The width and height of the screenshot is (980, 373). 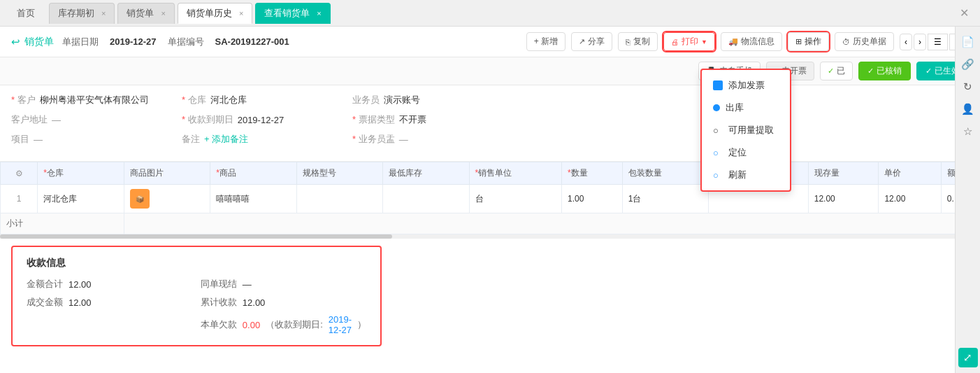 I want to click on row-min-stock, so click(x=426, y=199).